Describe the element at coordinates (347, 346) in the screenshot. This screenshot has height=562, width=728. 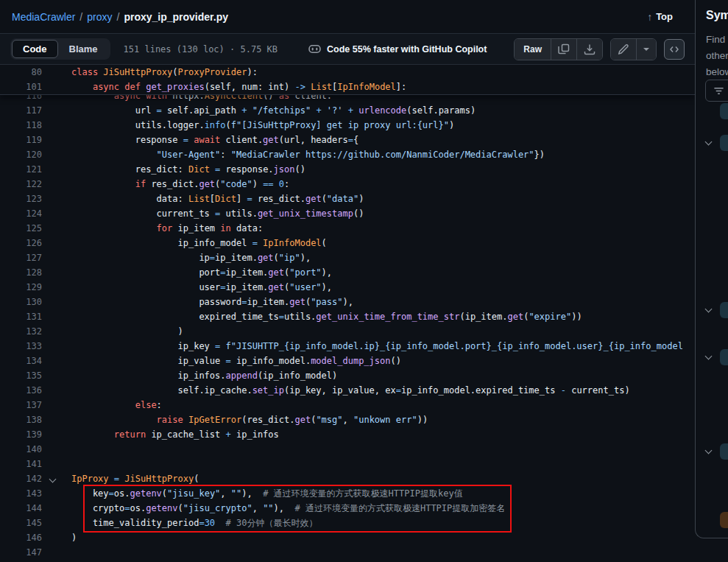
I see `code-line: 133 ip_key = f"JISUHTTP_{ip_info_model.i…` at that location.